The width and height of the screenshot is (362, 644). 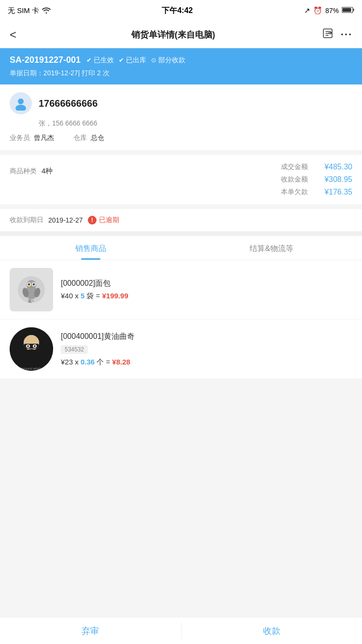 I want to click on confirm-button: 收款, so click(x=272, y=630).